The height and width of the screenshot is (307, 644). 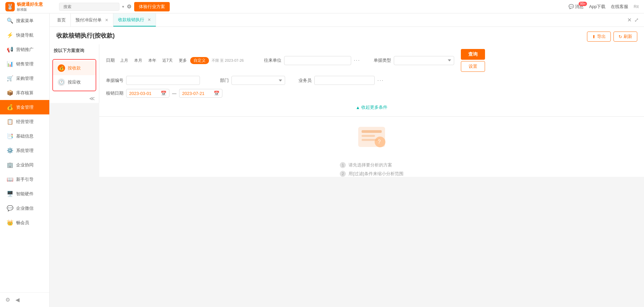 What do you see at coordinates (152, 7) in the screenshot?
I see `solution-button: 体验行业方案` at bounding box center [152, 7].